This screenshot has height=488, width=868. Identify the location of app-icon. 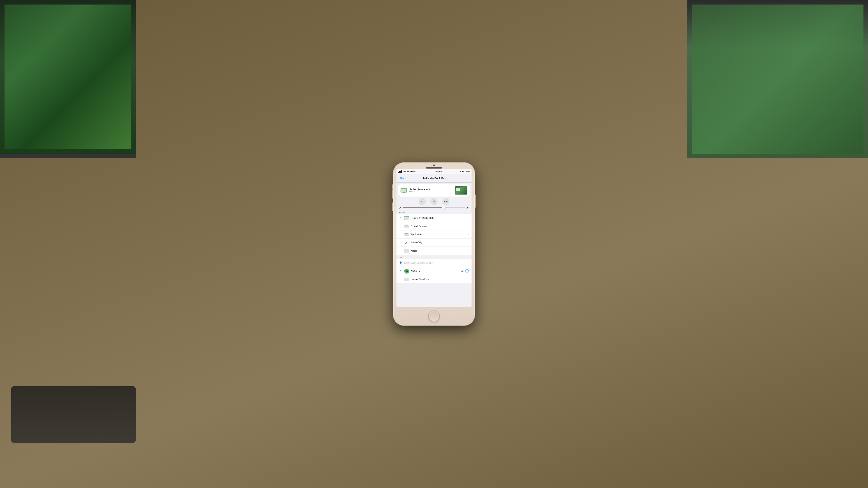
(406, 234).